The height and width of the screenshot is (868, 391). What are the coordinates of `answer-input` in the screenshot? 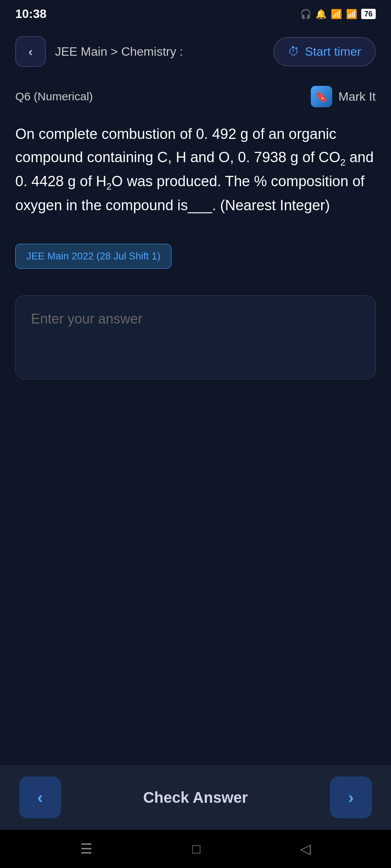 It's located at (196, 337).